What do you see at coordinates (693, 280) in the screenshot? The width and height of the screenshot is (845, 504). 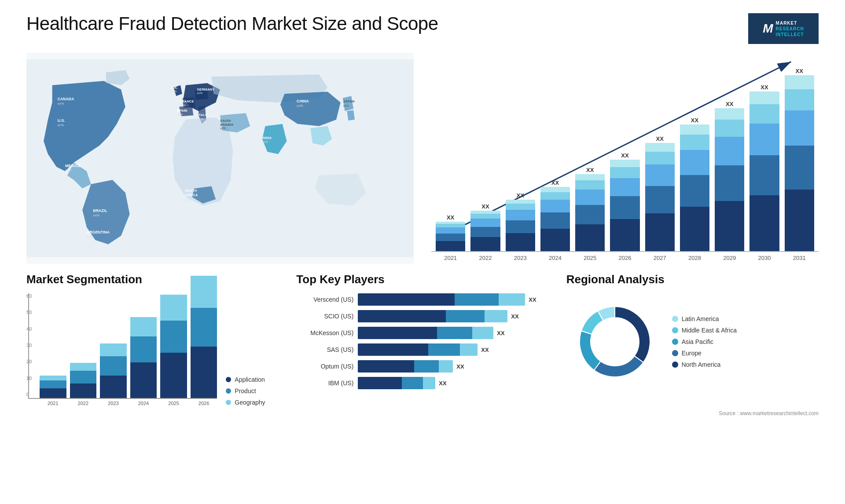 I see `regional-title: Regional Analysis` at bounding box center [693, 280].